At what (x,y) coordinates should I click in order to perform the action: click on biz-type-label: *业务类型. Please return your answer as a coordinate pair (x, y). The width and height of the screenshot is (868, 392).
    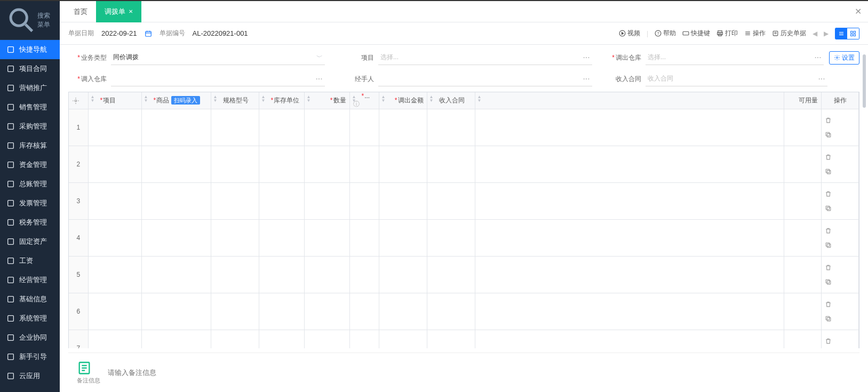
    Looking at the image, I should click on (90, 58).